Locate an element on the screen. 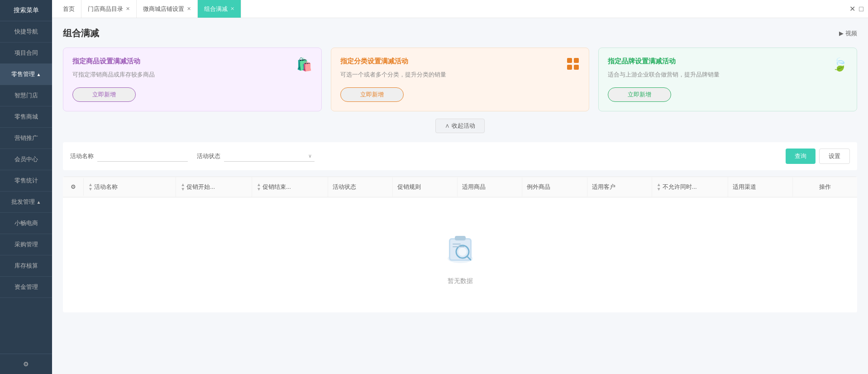 The height and width of the screenshot is (374, 868). card-goods-add-button: 立即新增 is located at coordinates (104, 95).